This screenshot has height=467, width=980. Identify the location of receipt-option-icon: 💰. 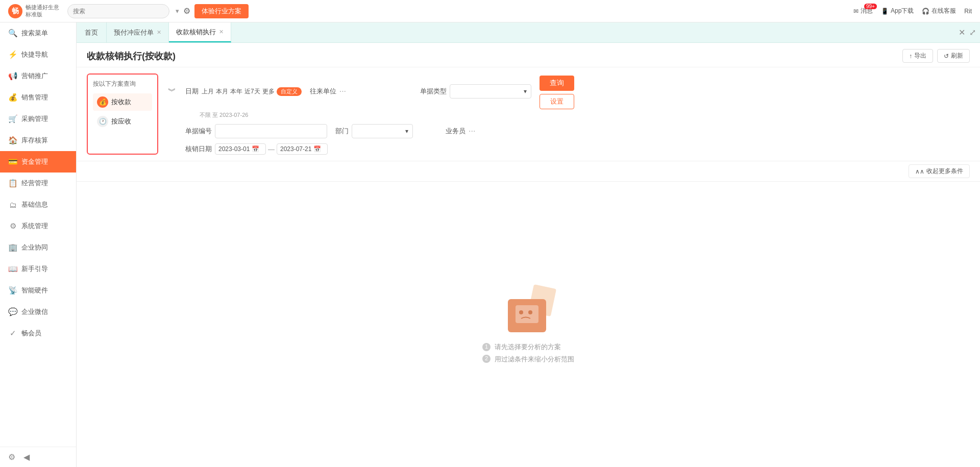
(103, 102).